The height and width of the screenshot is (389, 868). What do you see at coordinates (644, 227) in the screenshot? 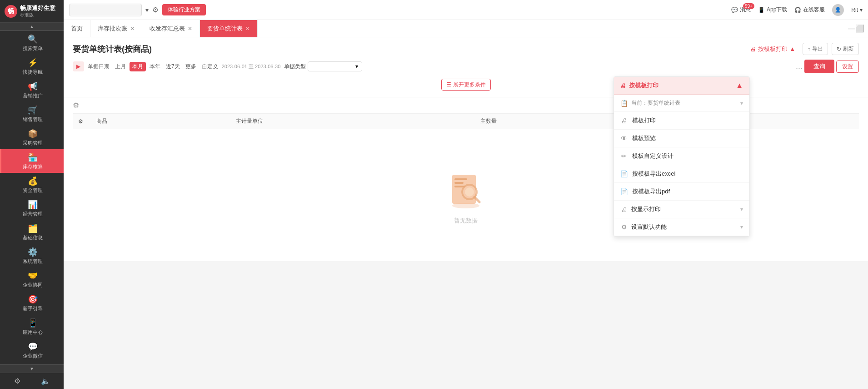
I see `set-default-left: ⚙ 设置默认功能` at bounding box center [644, 227].